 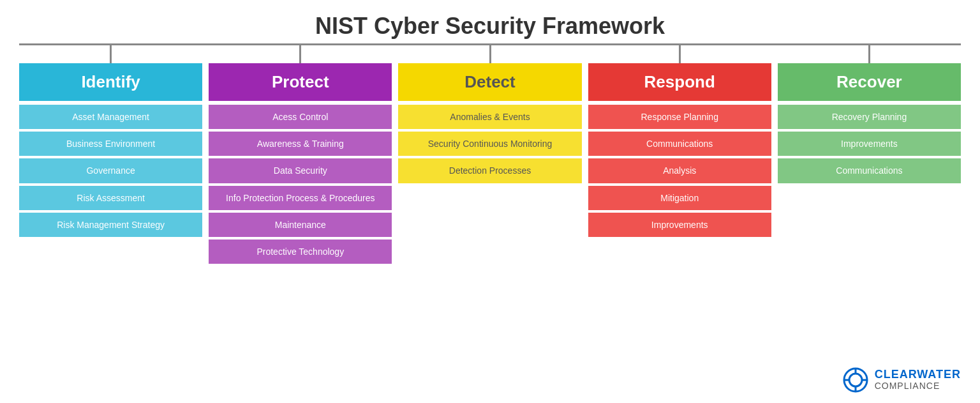 What do you see at coordinates (111, 171) in the screenshot?
I see `identify-item: Governance` at bounding box center [111, 171].